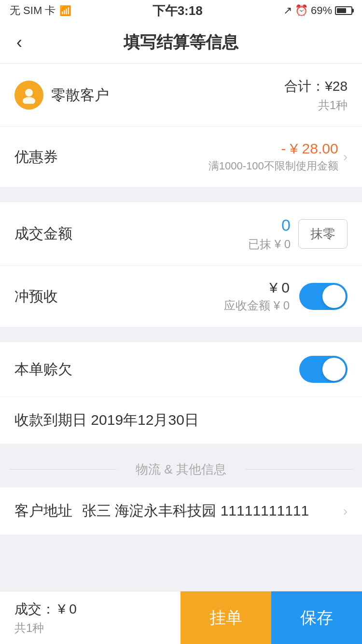  Describe the element at coordinates (43, 234) in the screenshot. I see `deal-amount-label: 成交金额` at that location.